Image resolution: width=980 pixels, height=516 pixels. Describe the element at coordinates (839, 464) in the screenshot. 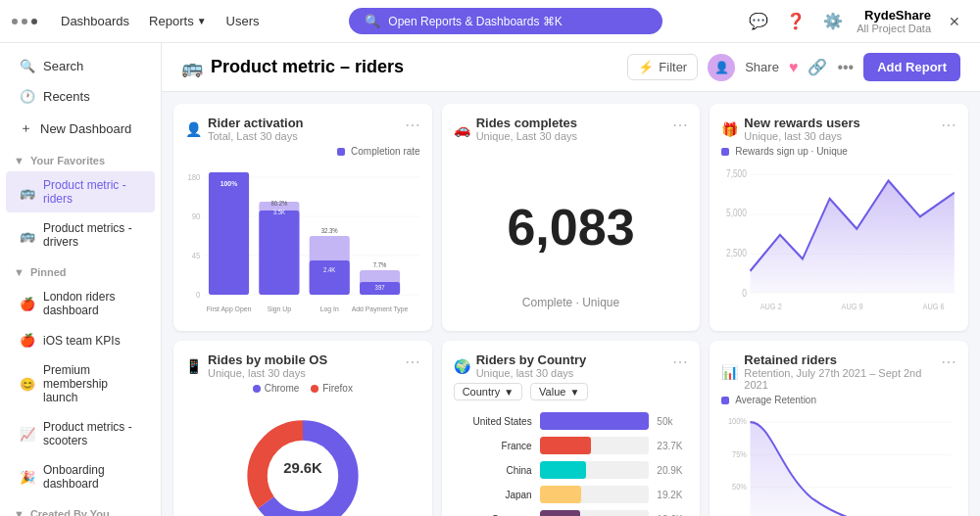

I see `retention-svg: 100% 75% 50% 25% 0` at that location.